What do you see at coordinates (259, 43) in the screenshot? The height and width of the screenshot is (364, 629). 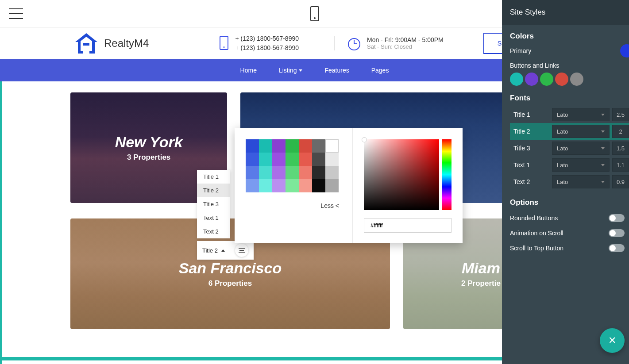 I see `contact-block: + (123) 1800-567-8990 + (123) 1800-567-8…` at bounding box center [259, 43].